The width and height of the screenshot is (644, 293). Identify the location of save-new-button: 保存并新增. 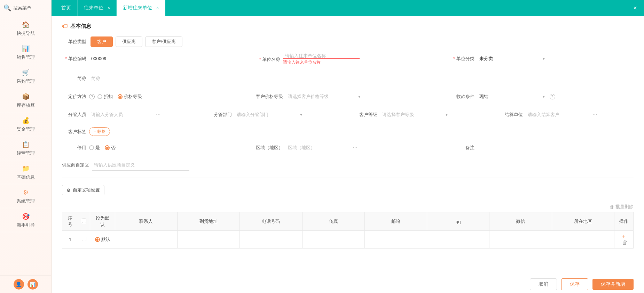
(613, 284).